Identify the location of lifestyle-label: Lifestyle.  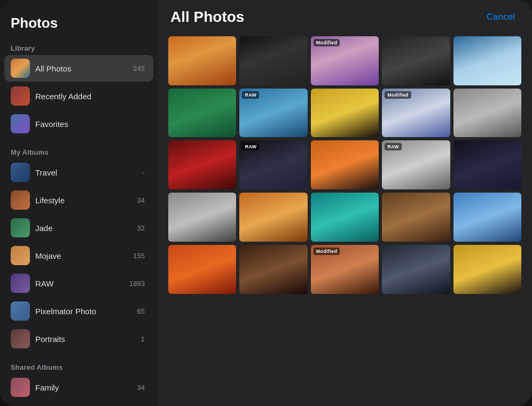
(85, 201).